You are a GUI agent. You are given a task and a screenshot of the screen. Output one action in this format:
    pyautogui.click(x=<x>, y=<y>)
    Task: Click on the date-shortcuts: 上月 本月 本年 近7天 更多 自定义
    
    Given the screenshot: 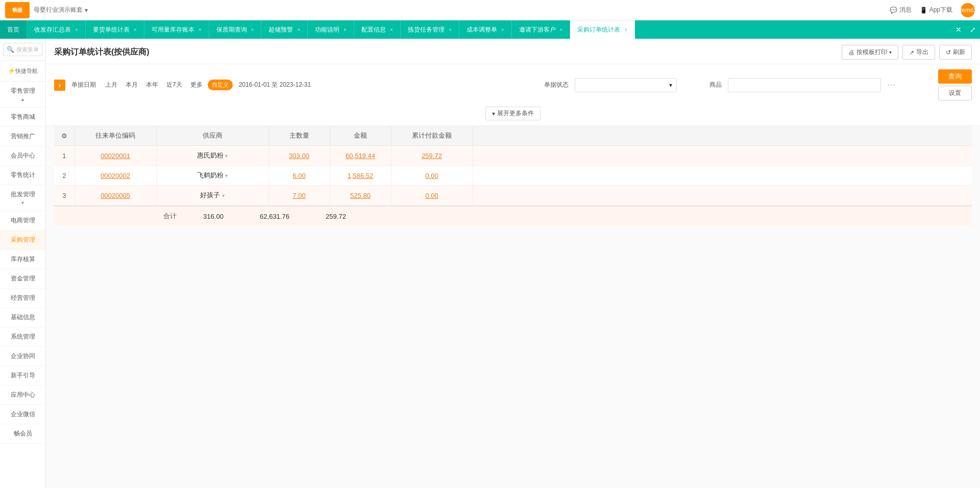 What is the action you would take?
    pyautogui.click(x=167, y=85)
    